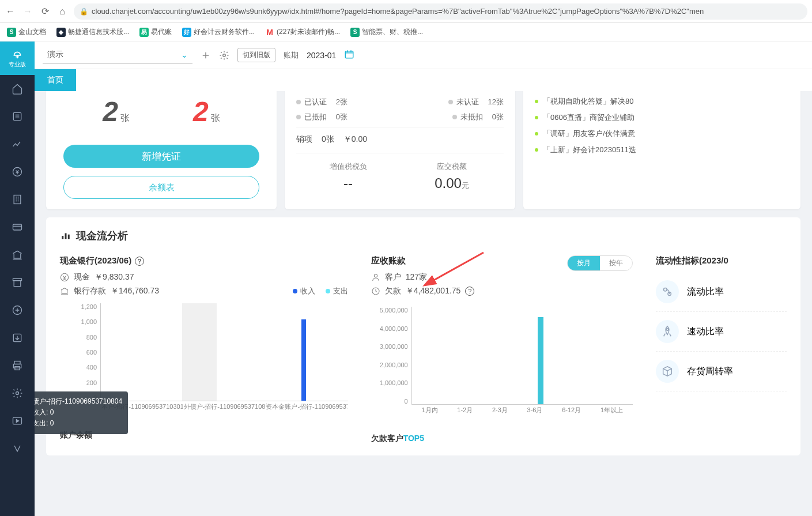 The height and width of the screenshot is (516, 812). I want to click on new-voucher-button: 新增凭证, so click(161, 156).